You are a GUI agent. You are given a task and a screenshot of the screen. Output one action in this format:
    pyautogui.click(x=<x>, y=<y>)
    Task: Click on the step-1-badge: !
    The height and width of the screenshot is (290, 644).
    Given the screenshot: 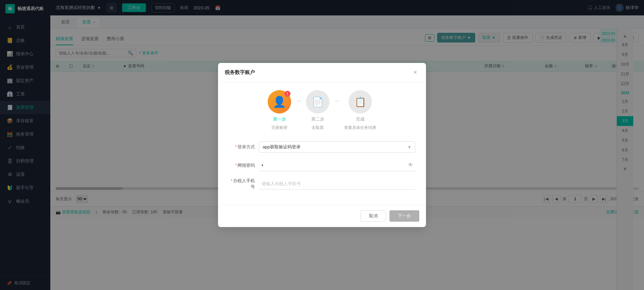 What is the action you would take?
    pyautogui.click(x=287, y=94)
    